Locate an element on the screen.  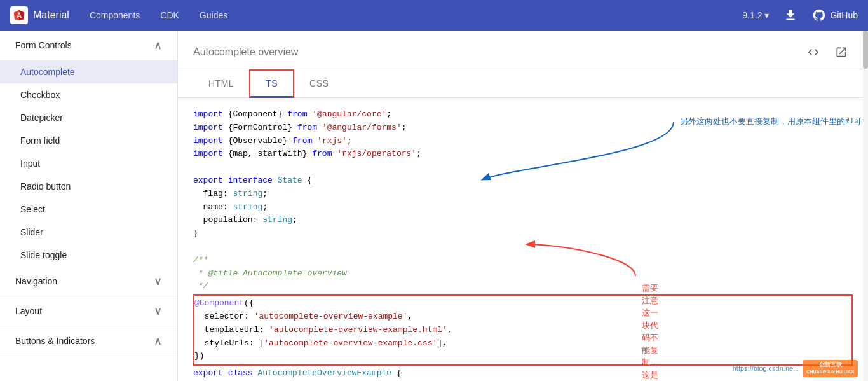
watermark-logo: 创新互联CHUANG XIN HU LIAN is located at coordinates (830, 369).